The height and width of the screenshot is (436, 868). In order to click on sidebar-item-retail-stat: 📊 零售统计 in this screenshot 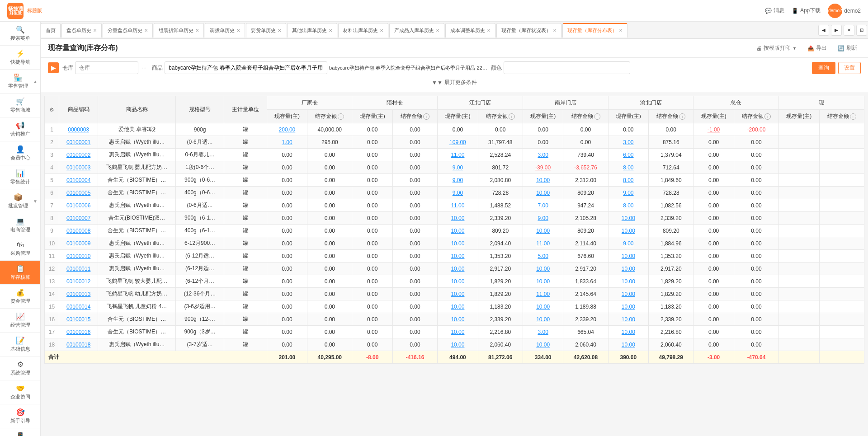, I will do `click(20, 177)`.